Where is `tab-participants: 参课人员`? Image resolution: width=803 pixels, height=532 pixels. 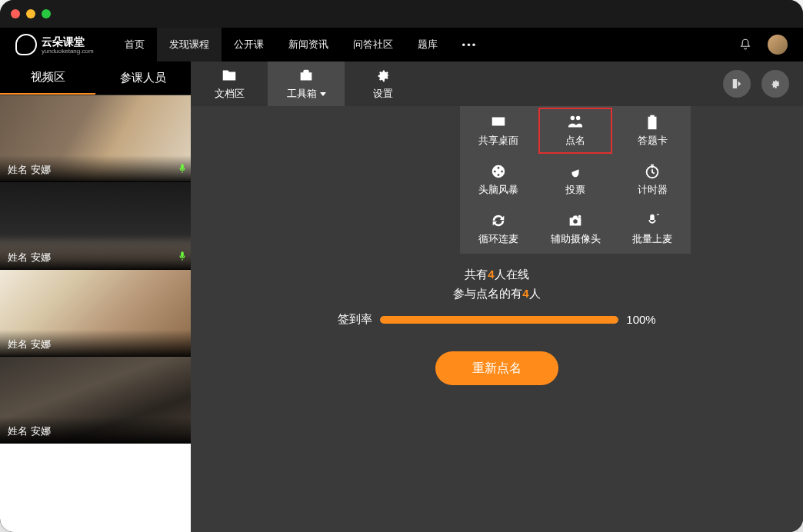
tab-participants: 参课人员 is located at coordinates (143, 78).